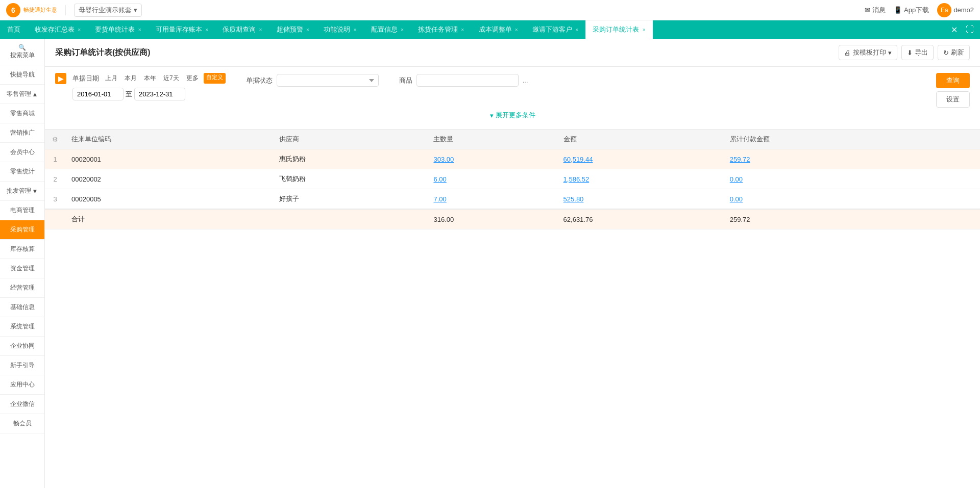 The width and height of the screenshot is (980, 488). I want to click on sidebar-item-retail-shop: 零售商城, so click(22, 114).